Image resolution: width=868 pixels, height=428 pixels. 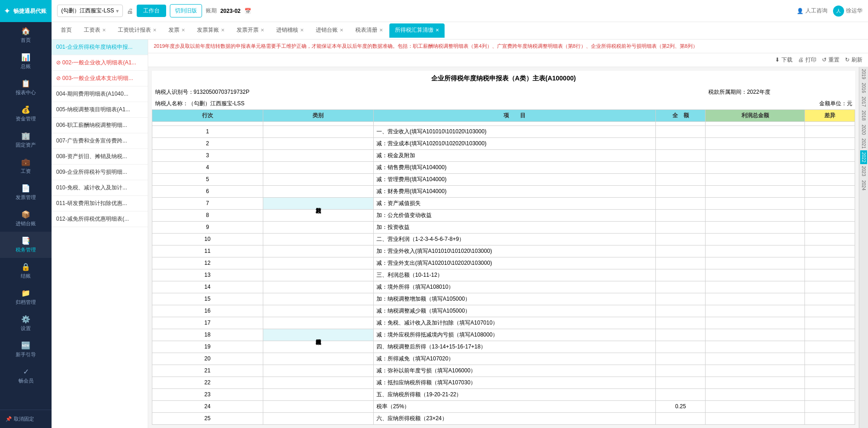 I want to click on year-2019: 2019, so click(x=863, y=74).